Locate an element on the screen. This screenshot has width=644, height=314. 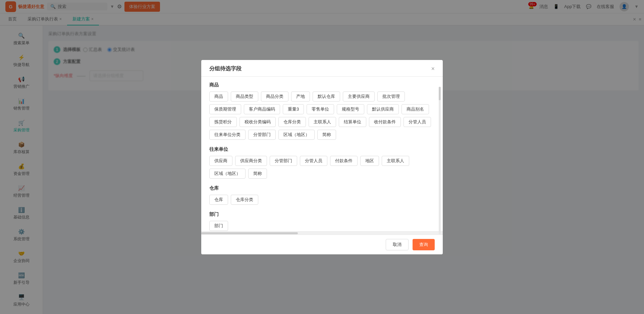
modal-close-button: × is located at coordinates (433, 69).